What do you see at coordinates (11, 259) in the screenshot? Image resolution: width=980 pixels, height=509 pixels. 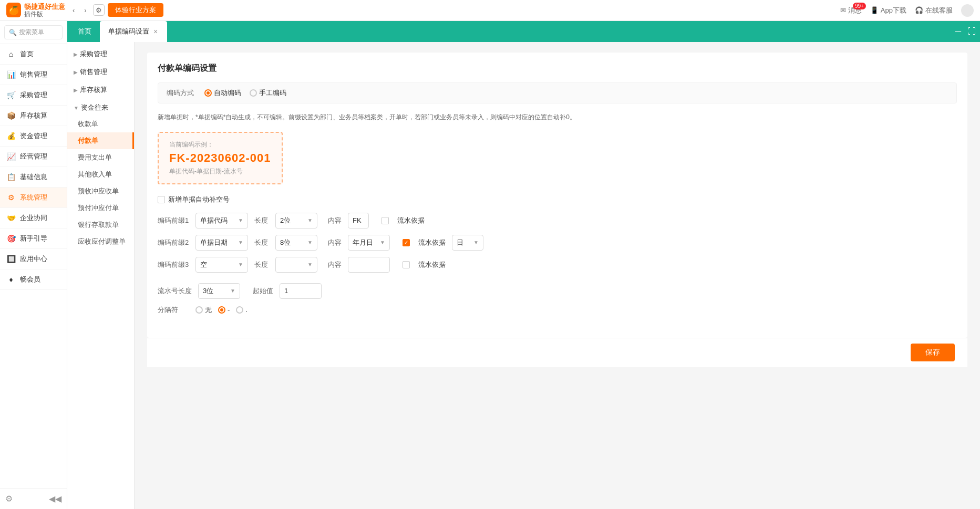 I see `apps-icon: 🔲` at bounding box center [11, 259].